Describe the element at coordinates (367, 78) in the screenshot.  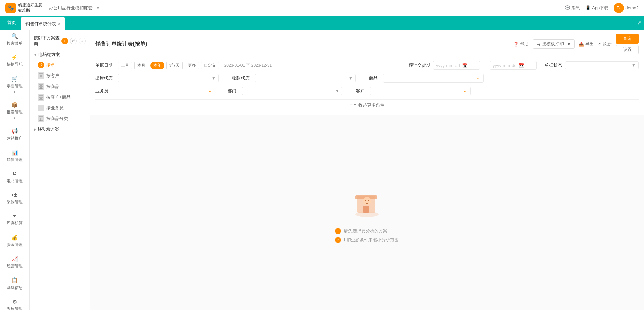
I see `filter-row-2: 出库状态 ▼ 收款状态 ▼ 商品 ···` at that location.